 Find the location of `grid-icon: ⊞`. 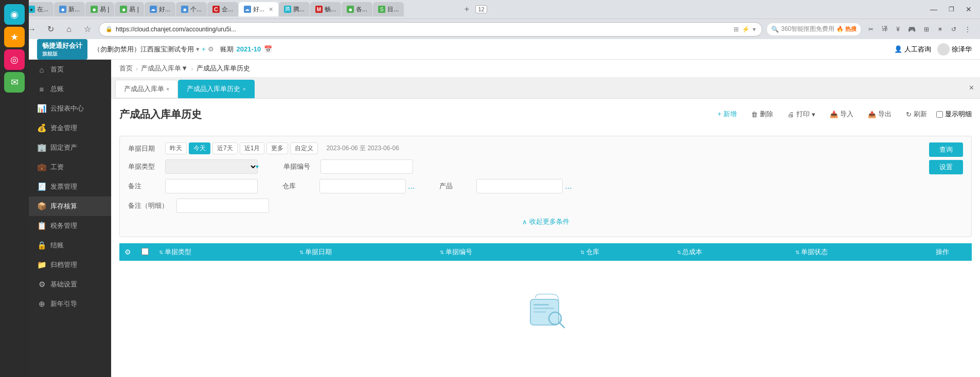

grid-icon: ⊞ is located at coordinates (926, 29).